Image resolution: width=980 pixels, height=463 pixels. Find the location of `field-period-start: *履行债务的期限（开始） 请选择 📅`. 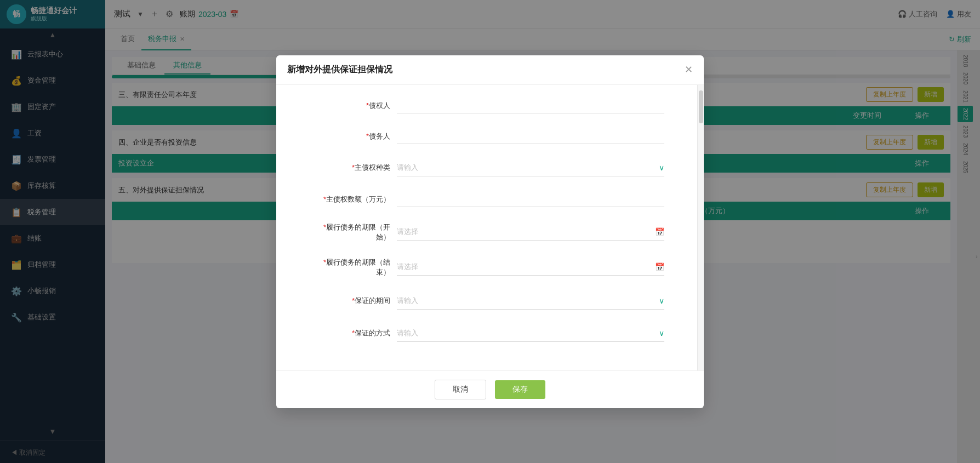

field-period-start: *履行债务的期限（开始） 请选择 📅 is located at coordinates (487, 232).